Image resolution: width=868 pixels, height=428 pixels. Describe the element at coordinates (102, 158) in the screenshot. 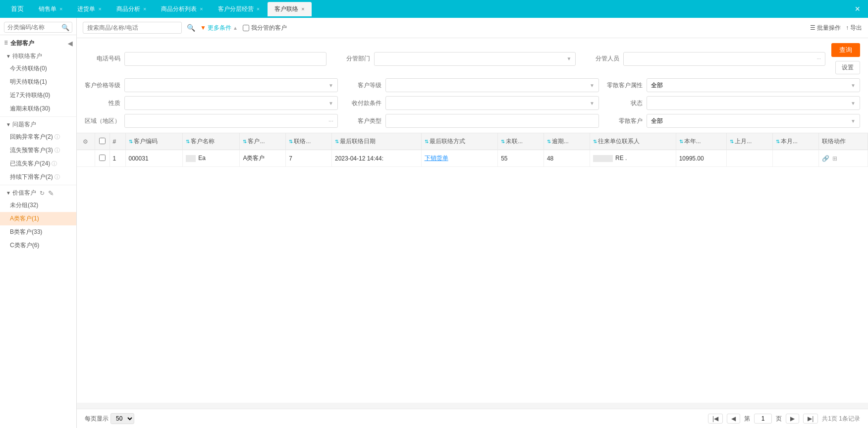

I see `row-checkbox` at that location.